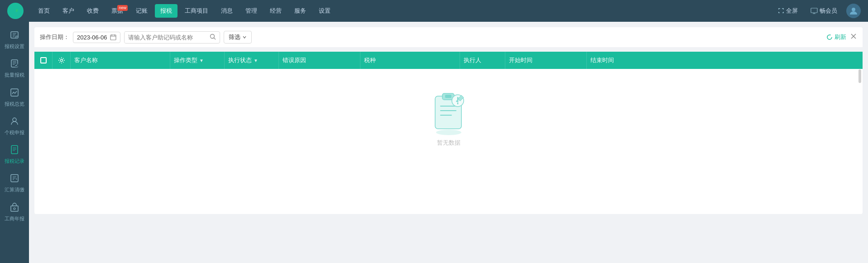 The height and width of the screenshot is (263, 868). Describe the element at coordinates (818, 11) in the screenshot. I see `top-right-actions: 全屏 畅会员` at that location.